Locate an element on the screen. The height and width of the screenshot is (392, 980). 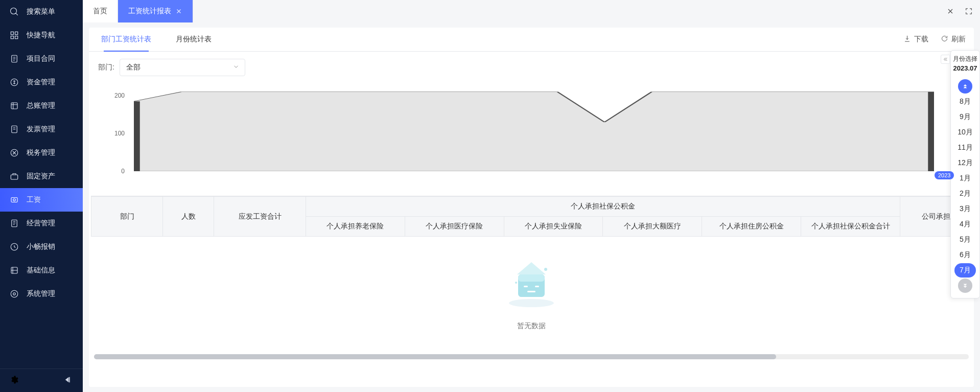
th-sub: 个人承担失业保险 is located at coordinates (553, 227).